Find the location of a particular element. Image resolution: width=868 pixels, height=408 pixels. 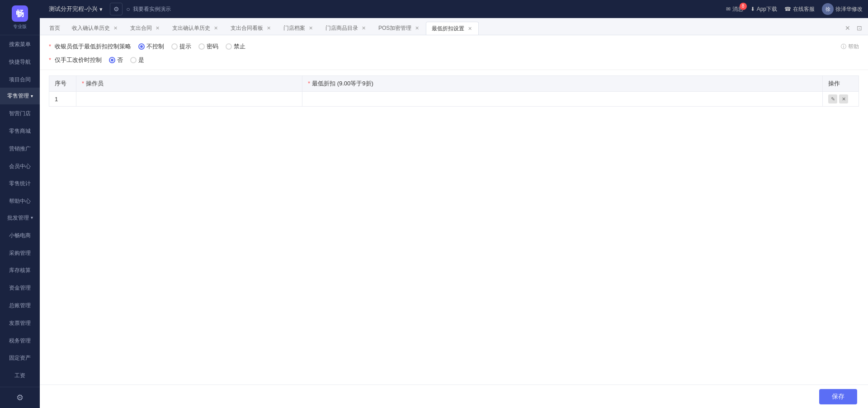

row-delete-button-0: ✕ is located at coordinates (844, 99).